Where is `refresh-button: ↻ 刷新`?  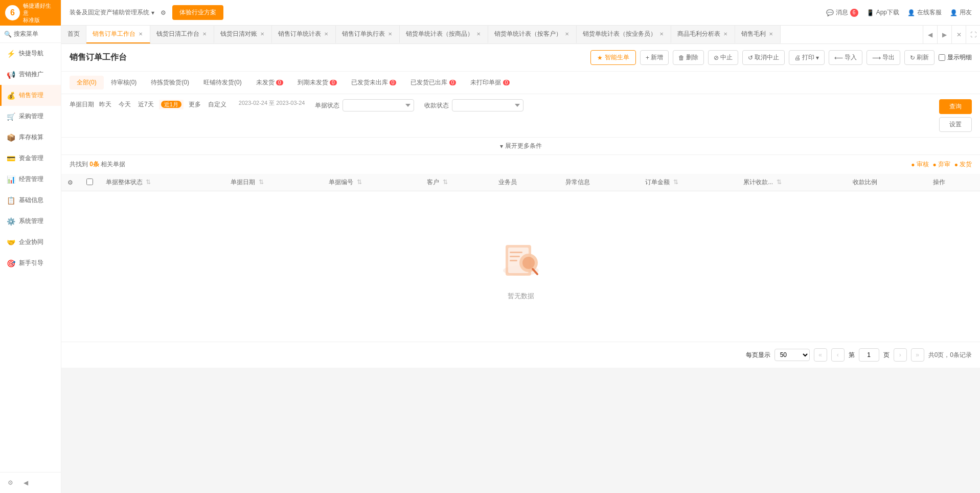
refresh-button: ↻ 刷新 is located at coordinates (919, 57).